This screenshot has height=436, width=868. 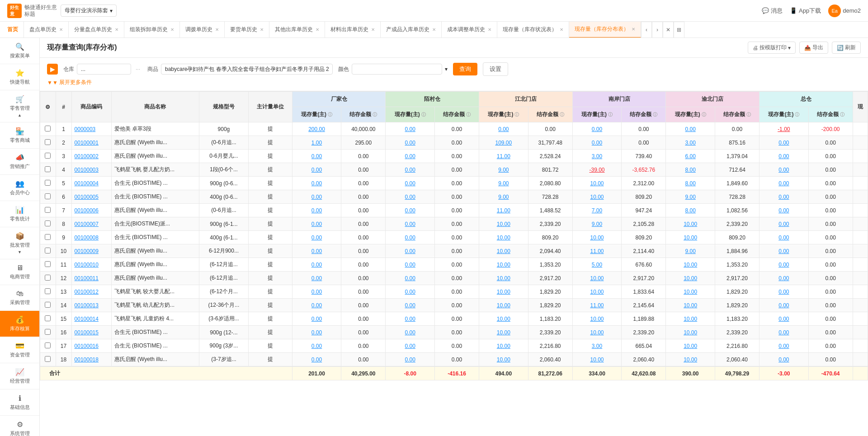 I want to click on expand-more-btn: ▼▼ 展开更多条件, so click(x=454, y=82).